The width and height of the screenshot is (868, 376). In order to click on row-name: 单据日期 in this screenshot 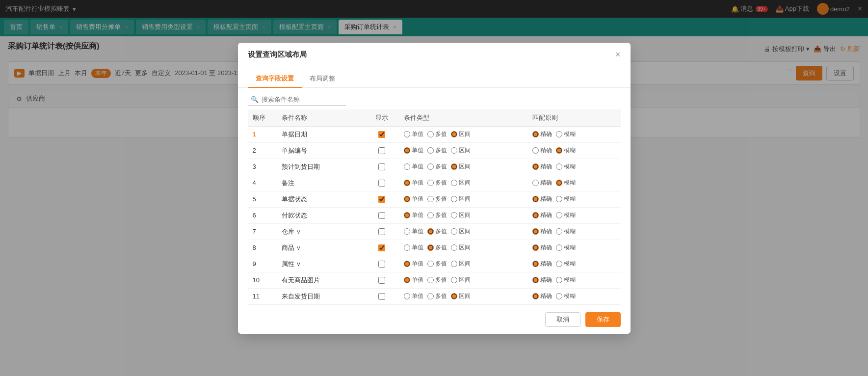, I will do `click(320, 134)`.